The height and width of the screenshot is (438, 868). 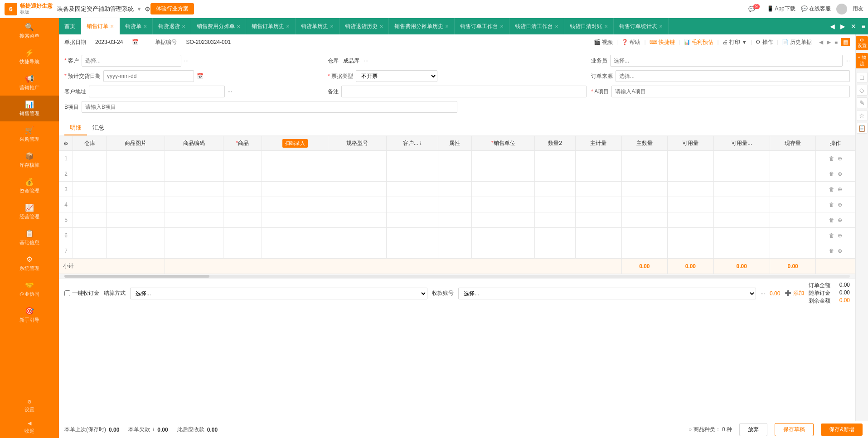 I want to click on tab-detail: 明细, so click(x=76, y=128).